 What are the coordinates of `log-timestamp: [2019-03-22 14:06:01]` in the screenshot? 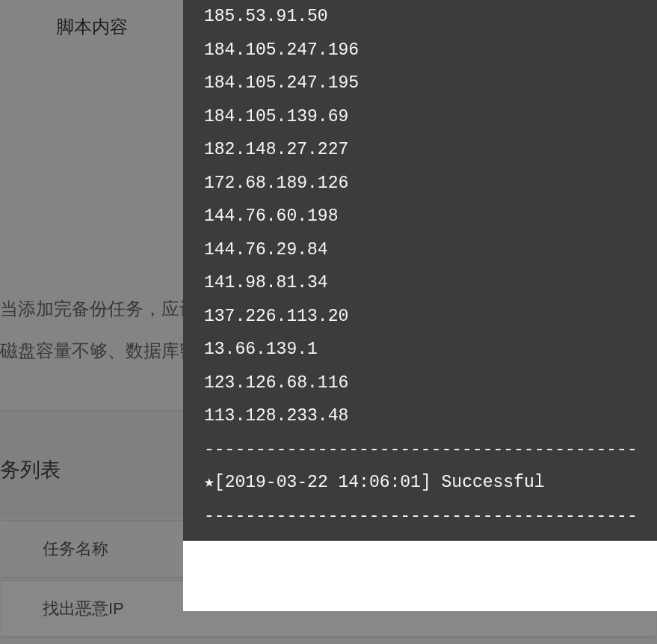 It's located at (323, 482).